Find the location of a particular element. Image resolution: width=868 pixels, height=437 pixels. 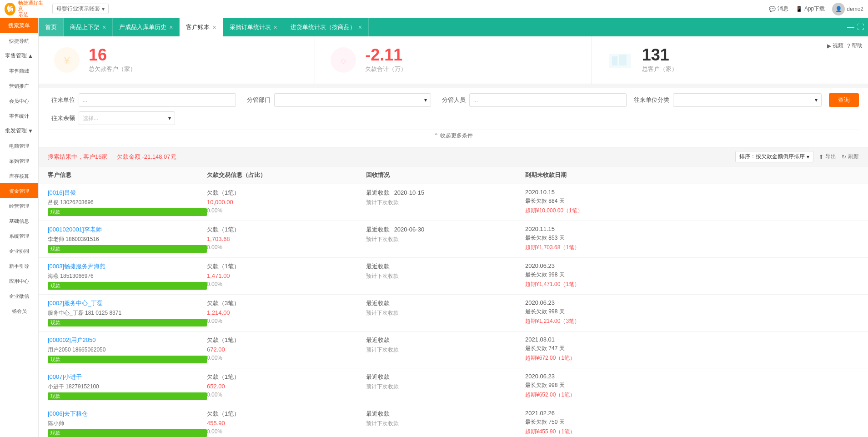

customer-name-link-1: [0001020001]李老师 is located at coordinates (127, 230).